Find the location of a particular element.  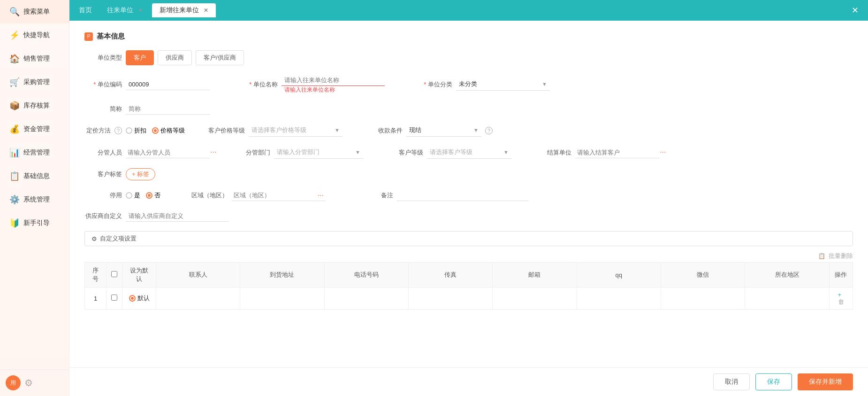

region-dots-button: ··· is located at coordinates (321, 195).